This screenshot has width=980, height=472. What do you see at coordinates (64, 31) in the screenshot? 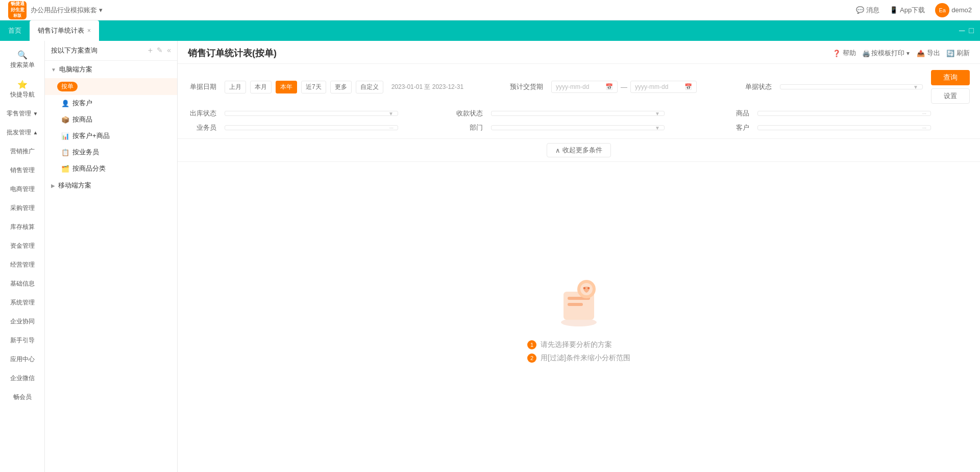
I see `tab-sales-stats: 销售订单统计表 ×` at bounding box center [64, 31].